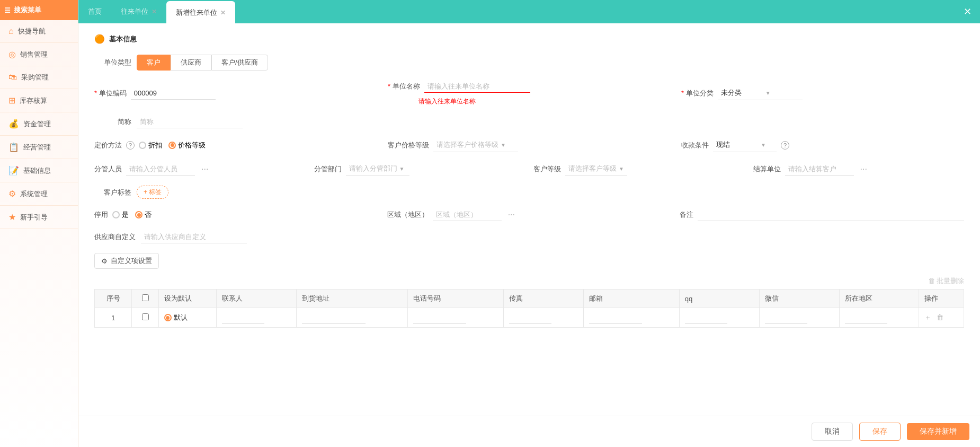 The image size is (980, 447). Describe the element at coordinates (616, 318) in the screenshot. I see `email-input` at that location.